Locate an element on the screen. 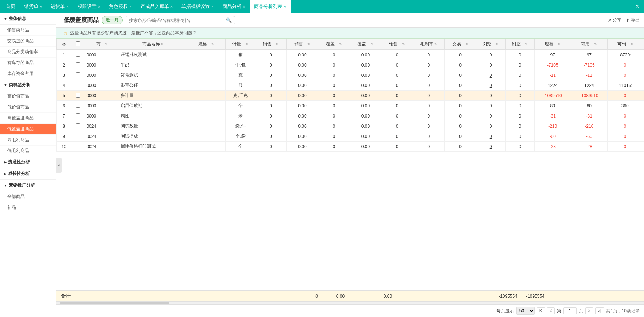 The width and height of the screenshot is (644, 317). sort-trade-count-icon: ⇅ is located at coordinates (467, 44).